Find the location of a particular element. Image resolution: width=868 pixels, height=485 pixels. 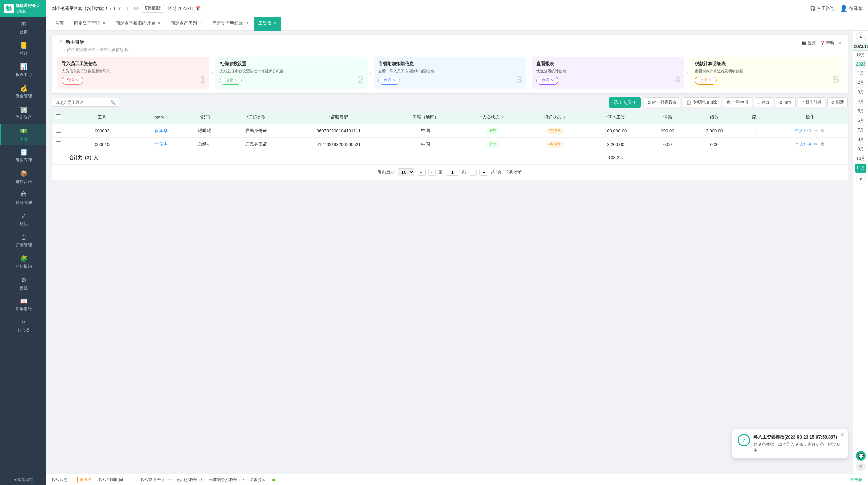

step-btn-2: 设置 > is located at coordinates (231, 81).